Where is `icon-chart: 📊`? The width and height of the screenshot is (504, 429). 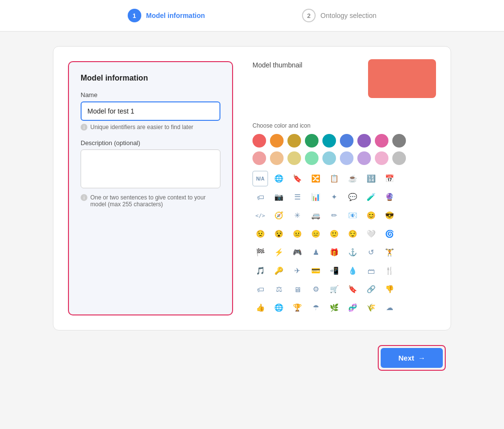
icon-chart: 📊 is located at coordinates (316, 197).